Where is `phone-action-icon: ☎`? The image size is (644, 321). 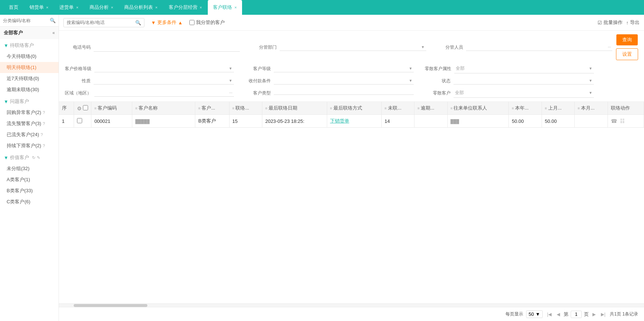 phone-action-icon: ☎ is located at coordinates (614, 121).